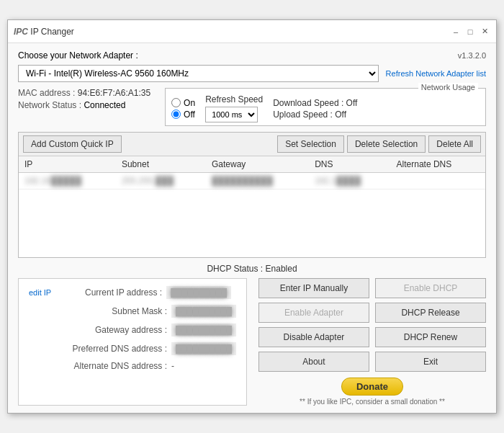 This screenshot has width=504, height=433. What do you see at coordinates (308, 103) in the screenshot?
I see `download-speed-label: Download Speed :` at bounding box center [308, 103].